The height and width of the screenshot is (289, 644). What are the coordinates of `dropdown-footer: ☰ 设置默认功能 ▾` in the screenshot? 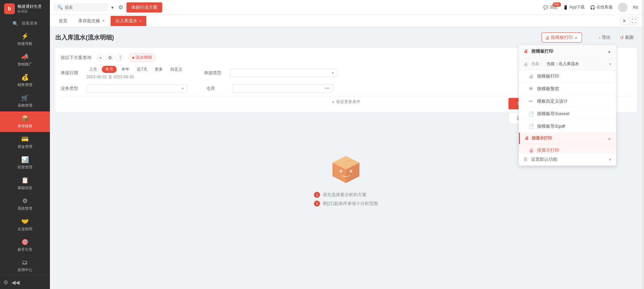 It's located at (567, 159).